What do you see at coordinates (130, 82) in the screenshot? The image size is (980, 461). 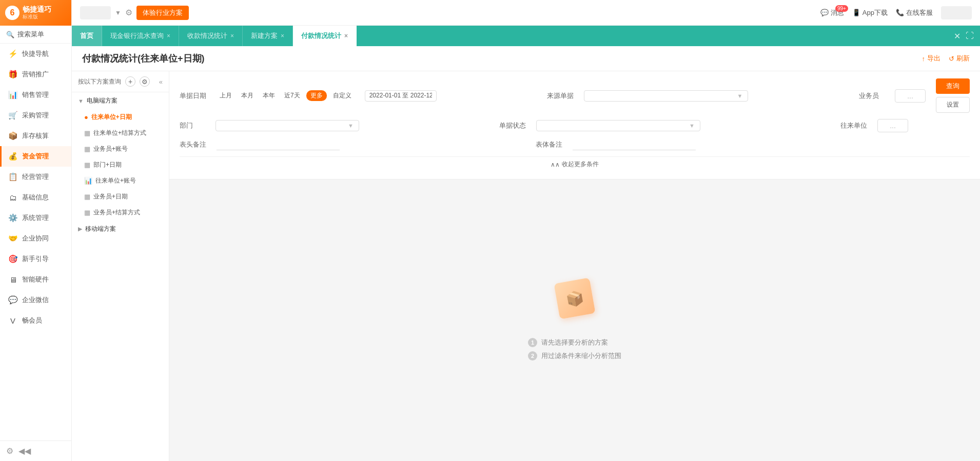 I see `add-scheme-btn: +` at bounding box center [130, 82].